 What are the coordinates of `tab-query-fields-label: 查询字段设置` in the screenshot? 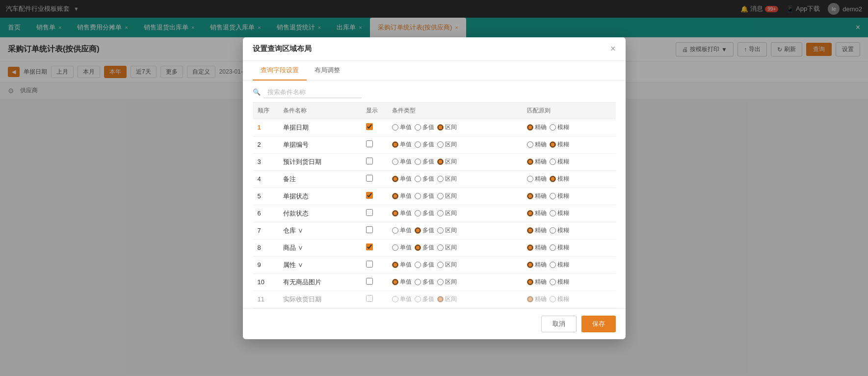 It's located at (280, 70).